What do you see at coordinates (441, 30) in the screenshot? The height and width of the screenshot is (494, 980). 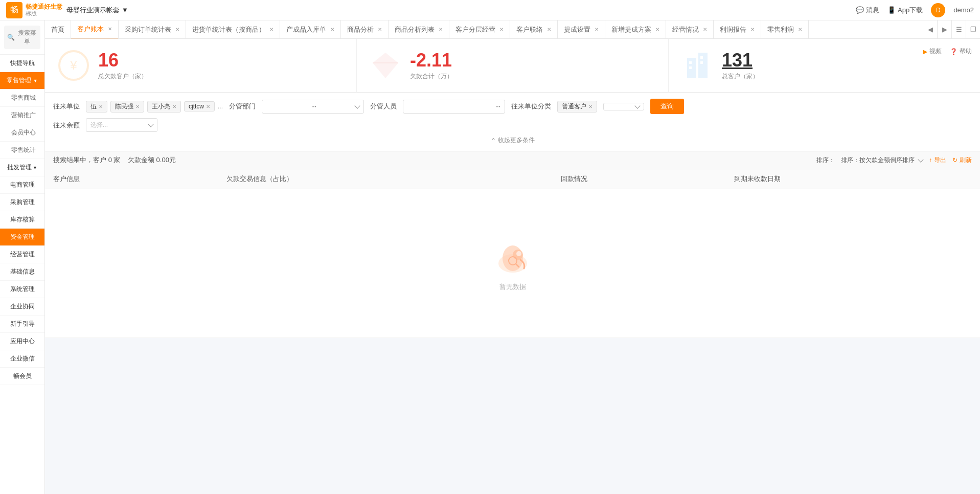 I see `tab-close-product-analysis-list: ✕` at bounding box center [441, 30].